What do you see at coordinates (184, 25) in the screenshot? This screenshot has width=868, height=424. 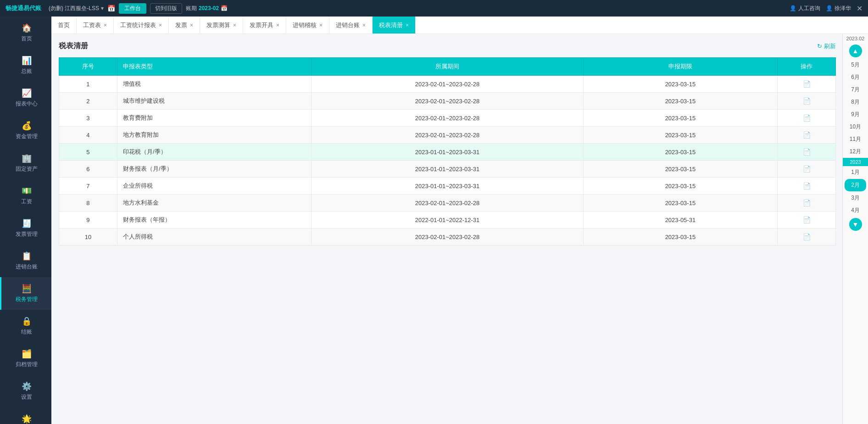 I see `tab-invoice: 发票 ×` at bounding box center [184, 25].